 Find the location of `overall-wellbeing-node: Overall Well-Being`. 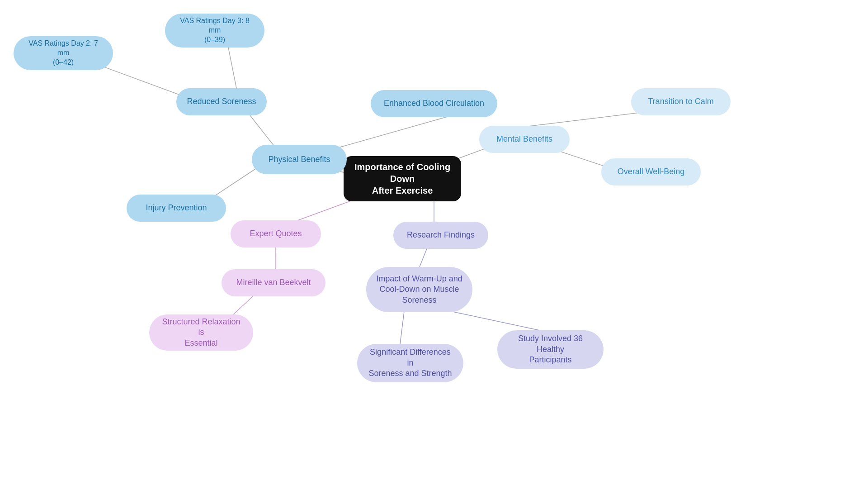

overall-wellbeing-node: Overall Well-Being is located at coordinates (651, 172).